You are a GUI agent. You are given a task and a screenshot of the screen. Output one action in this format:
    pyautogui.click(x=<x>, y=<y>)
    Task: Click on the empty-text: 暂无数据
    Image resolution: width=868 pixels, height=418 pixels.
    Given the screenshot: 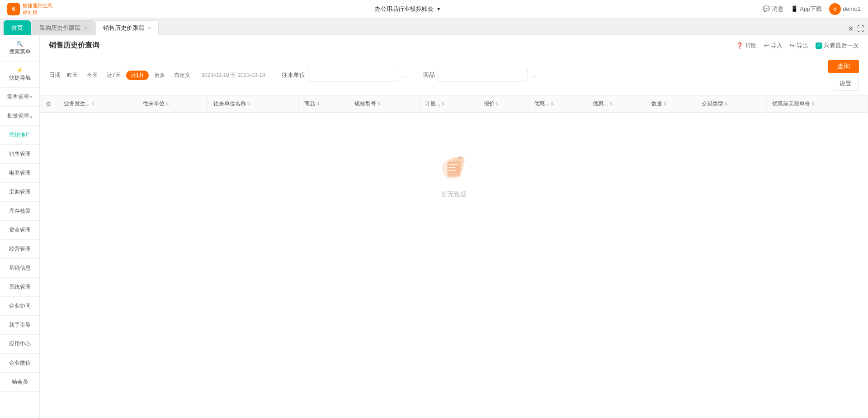 What is the action you would take?
    pyautogui.click(x=454, y=195)
    